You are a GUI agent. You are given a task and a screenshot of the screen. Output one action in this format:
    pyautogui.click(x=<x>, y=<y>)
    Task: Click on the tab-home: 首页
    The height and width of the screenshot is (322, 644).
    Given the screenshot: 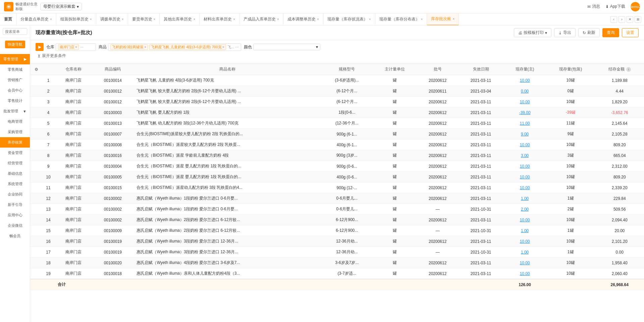 What is the action you would take?
    pyautogui.click(x=8, y=19)
    